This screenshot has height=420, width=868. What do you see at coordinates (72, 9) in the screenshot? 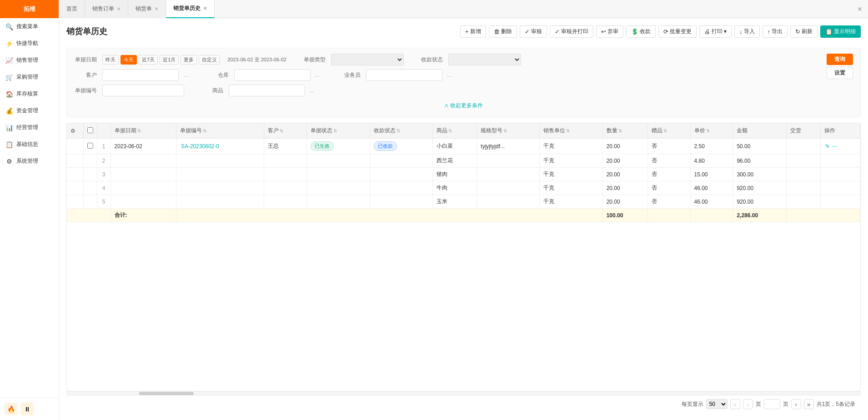
I see `tab-home: 首页` at bounding box center [72, 9].